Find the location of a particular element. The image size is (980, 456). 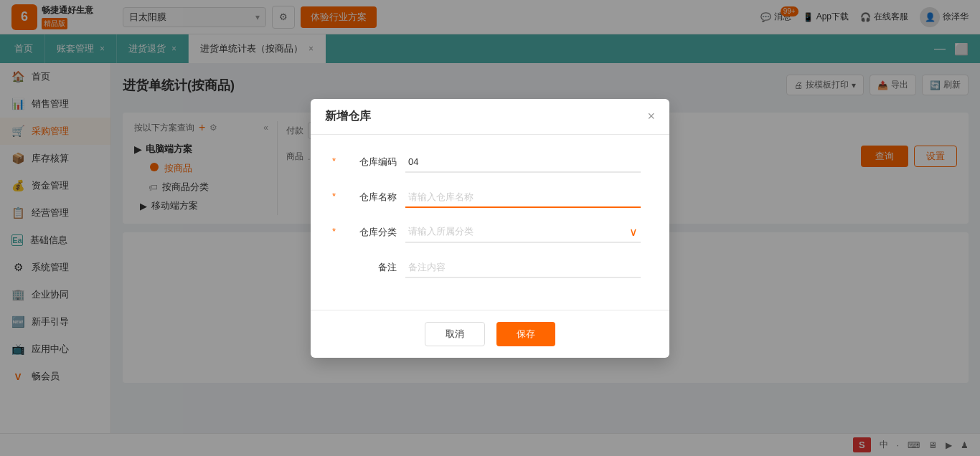

warehouse-code-row: 仓库编码 is located at coordinates (490, 162).